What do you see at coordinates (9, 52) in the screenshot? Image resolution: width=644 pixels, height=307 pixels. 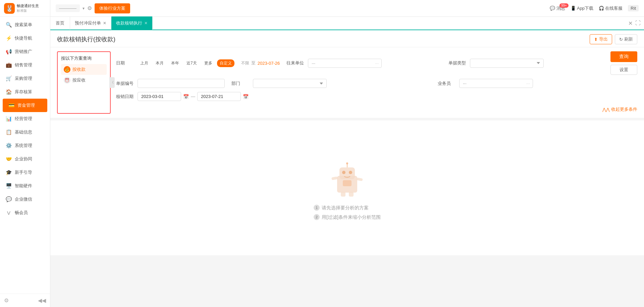 I see `sidebar-icon-2: 📢` at bounding box center [9, 52].